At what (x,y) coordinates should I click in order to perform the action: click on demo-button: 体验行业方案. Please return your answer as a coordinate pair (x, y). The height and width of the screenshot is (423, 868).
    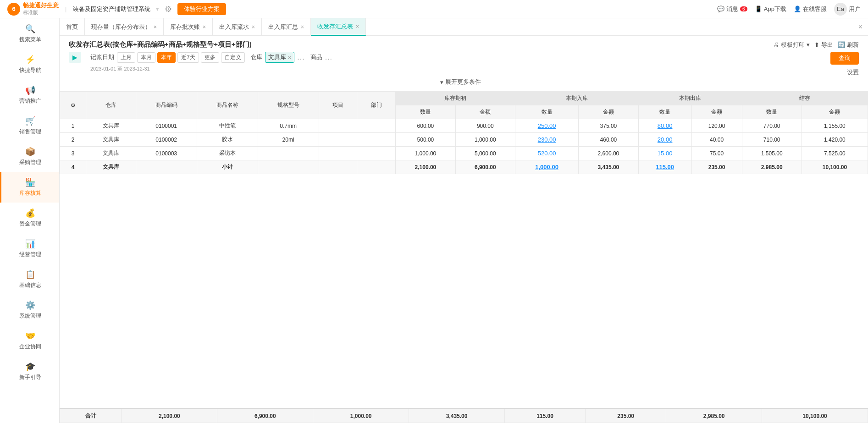
    Looking at the image, I should click on (202, 9).